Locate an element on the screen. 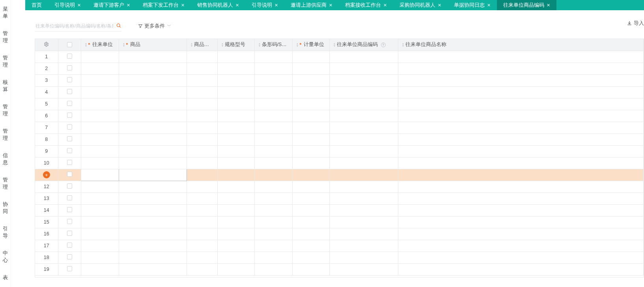  col-barcode: 条形码/S… is located at coordinates (273, 45).